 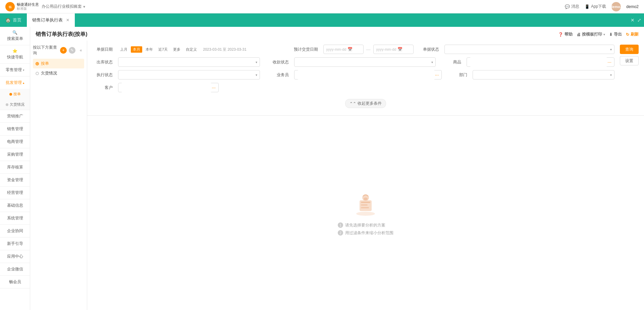 I want to click on print-button: 🖨 按模板打印 ▾, so click(x=591, y=34).